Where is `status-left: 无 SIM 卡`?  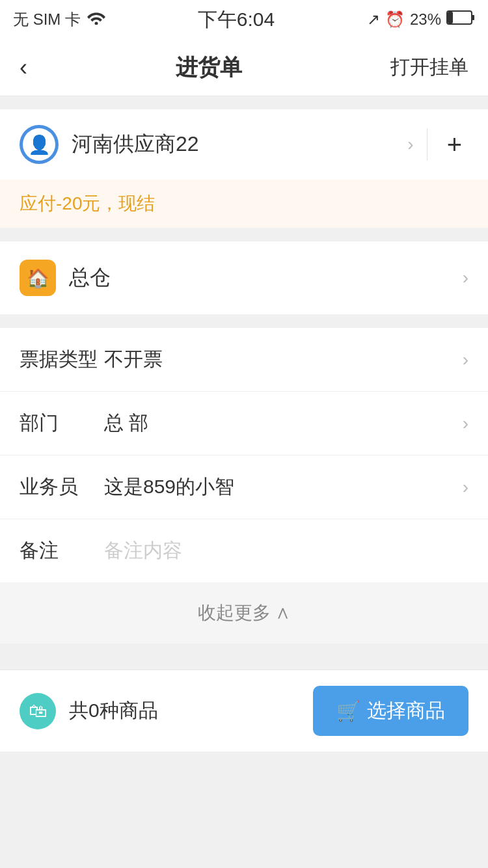
status-left: 无 SIM 卡 is located at coordinates (59, 20).